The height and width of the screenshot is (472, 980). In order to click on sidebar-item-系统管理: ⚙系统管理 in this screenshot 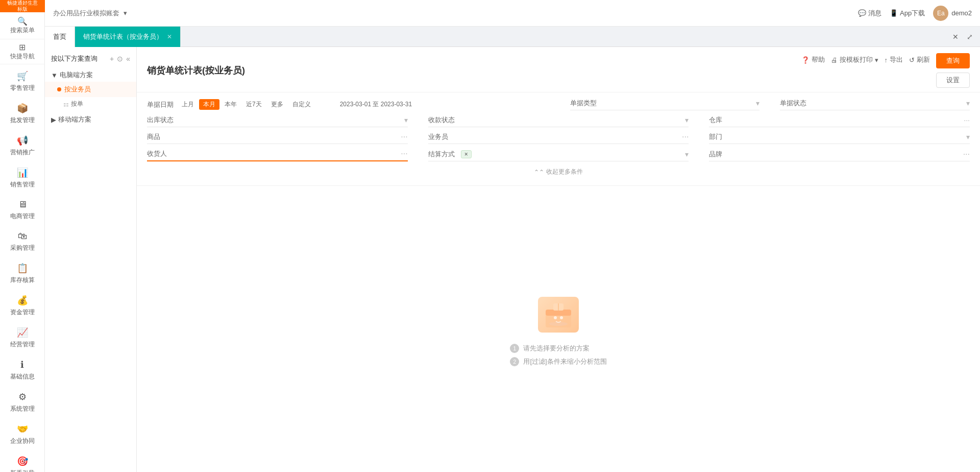, I will do `click(22, 402)`.